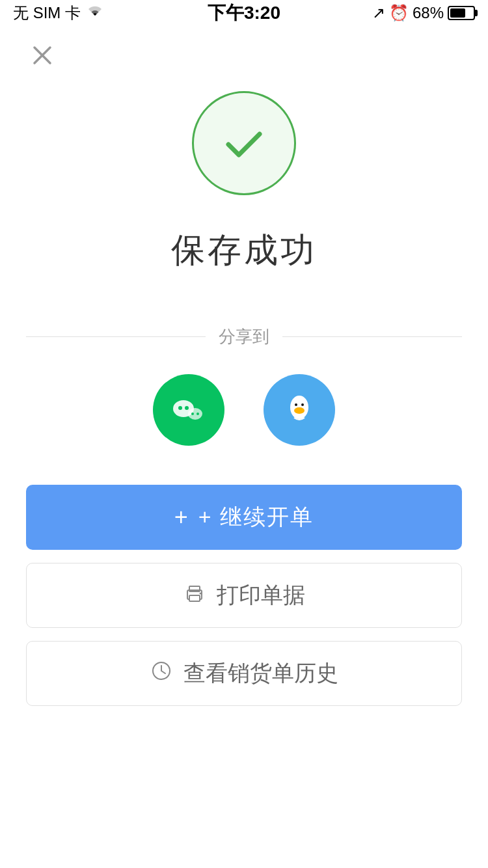 The width and height of the screenshot is (488, 868). Describe the element at coordinates (161, 673) in the screenshot. I see `history-icon` at that location.